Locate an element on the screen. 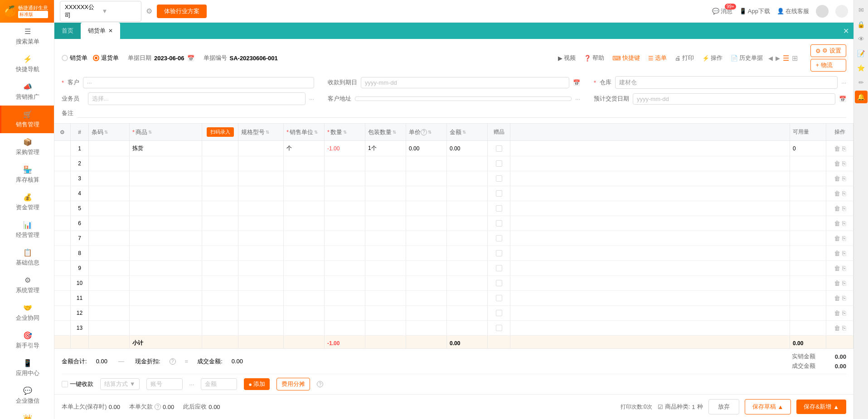 Image resolution: width=868 pixels, height=419 pixels. nav-prev-icon: ◀ is located at coordinates (771, 58).